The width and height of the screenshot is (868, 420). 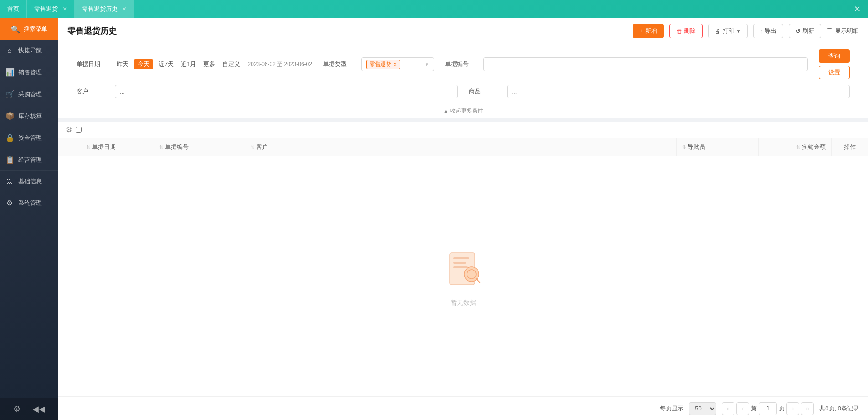 What do you see at coordinates (29, 51) in the screenshot?
I see `sidebar-item-quick-nav: ⌂ 快捷导航` at bounding box center [29, 51].